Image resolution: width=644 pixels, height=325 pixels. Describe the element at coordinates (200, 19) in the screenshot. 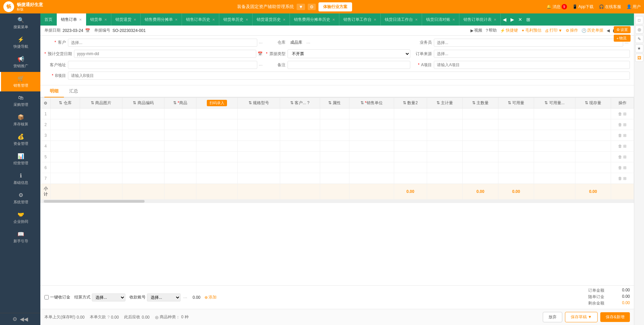

I see `tab-order-history: 销售订单历史 ✕` at that location.